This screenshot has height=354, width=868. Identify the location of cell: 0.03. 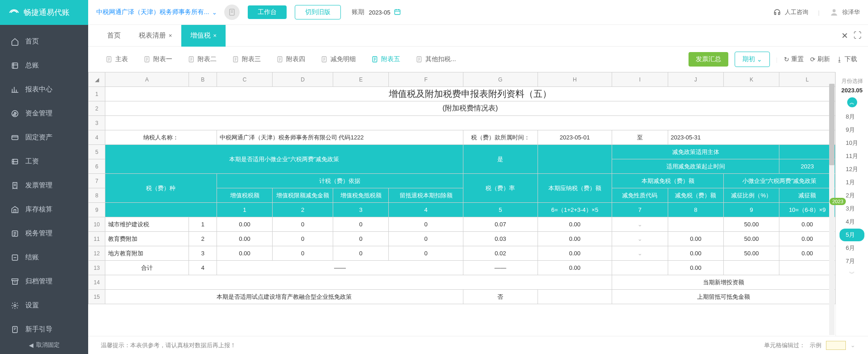
(501, 239).